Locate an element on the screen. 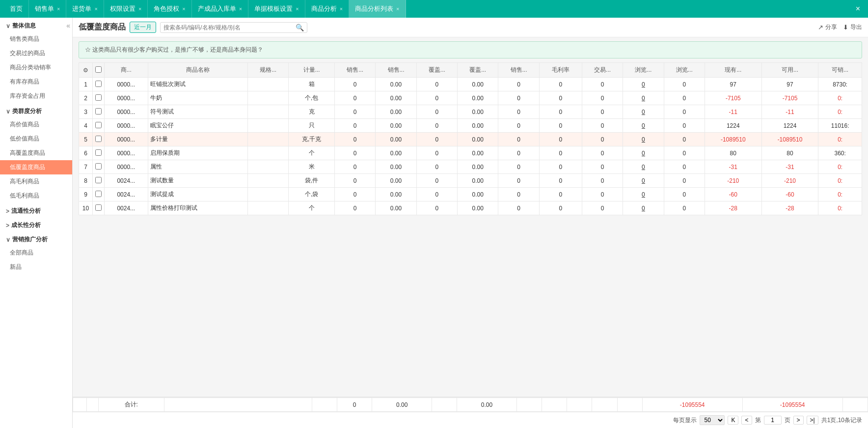  settings-icon: ⚙ is located at coordinates (85, 70).